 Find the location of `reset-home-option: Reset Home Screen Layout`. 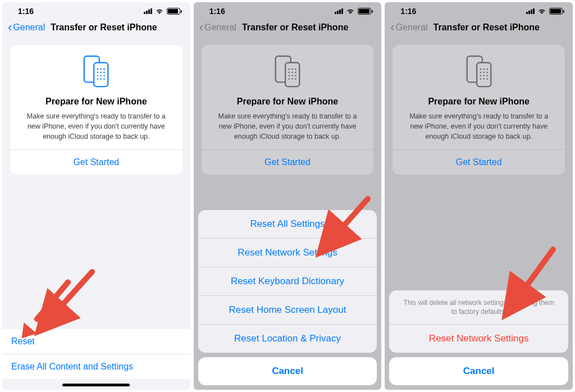

reset-home-option: Reset Home Screen Layout is located at coordinates (288, 310).